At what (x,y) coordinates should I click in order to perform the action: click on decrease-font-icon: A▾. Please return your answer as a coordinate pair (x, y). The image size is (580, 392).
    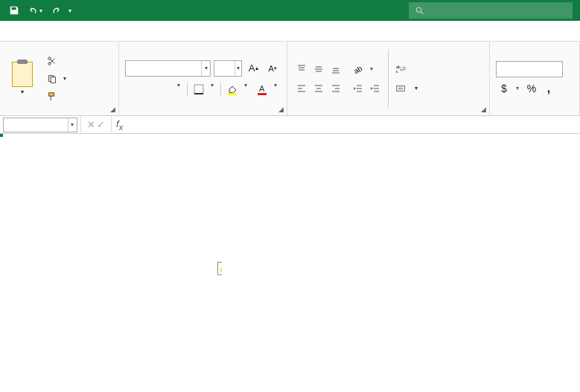
    Looking at the image, I should click on (273, 68).